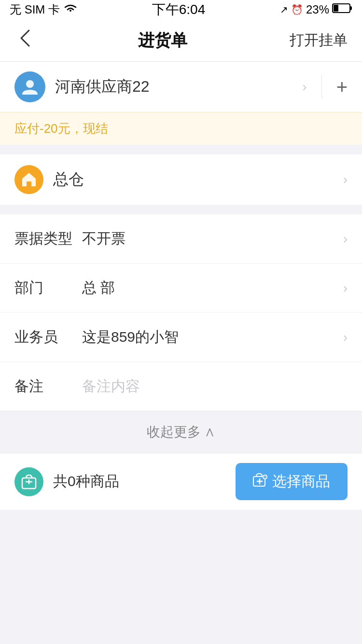  What do you see at coordinates (181, 87) in the screenshot?
I see `supplier-row: 河南供应商22 › +` at bounding box center [181, 87].